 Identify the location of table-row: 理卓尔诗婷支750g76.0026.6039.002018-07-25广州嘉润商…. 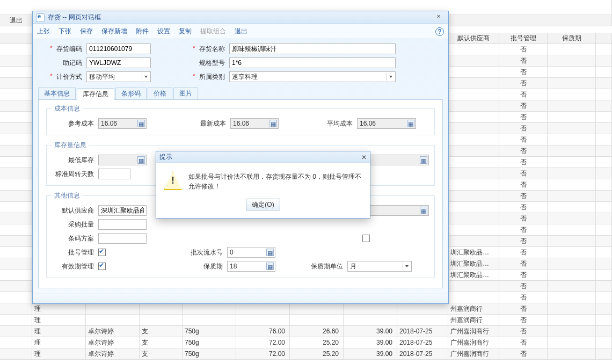
(306, 332).